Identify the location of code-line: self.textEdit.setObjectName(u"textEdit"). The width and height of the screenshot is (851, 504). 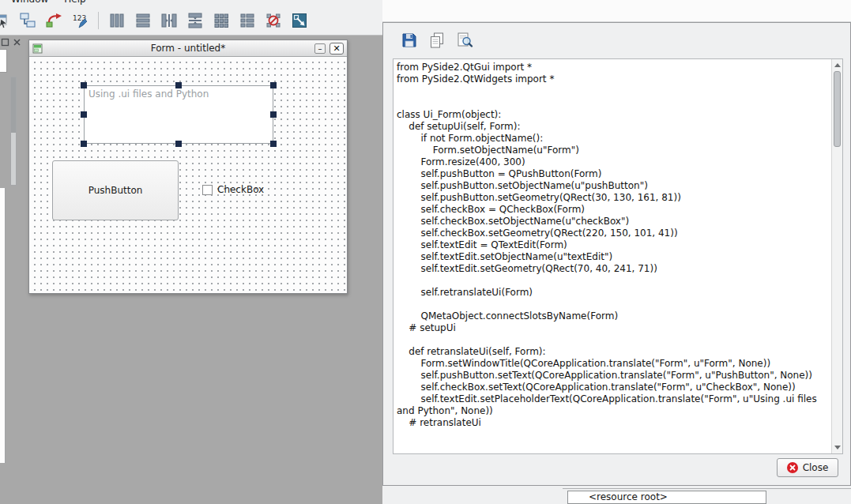
(613, 258).